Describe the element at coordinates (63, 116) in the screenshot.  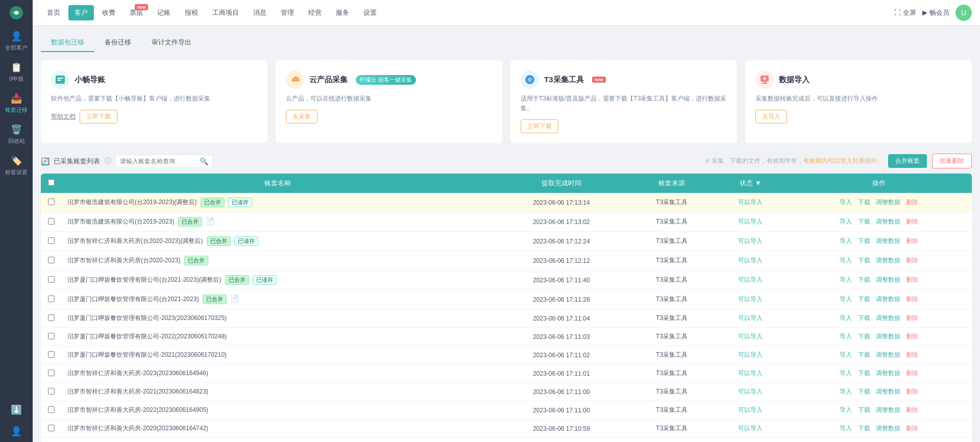
I see `card-help-link: 帮助文档` at that location.